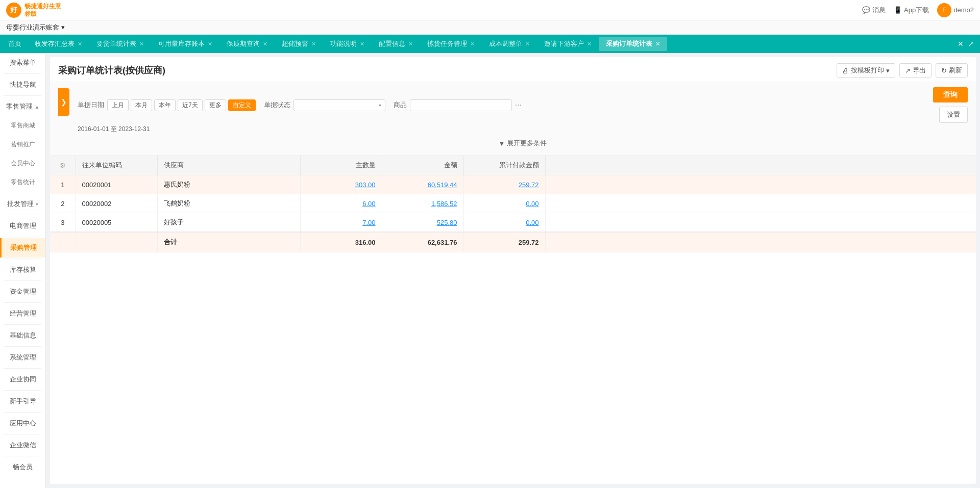 Image resolution: width=980 pixels, height=488 pixels. Describe the element at coordinates (247, 44) in the screenshot. I see `tab-expiry-query: 保质期查询 ✕` at that location.